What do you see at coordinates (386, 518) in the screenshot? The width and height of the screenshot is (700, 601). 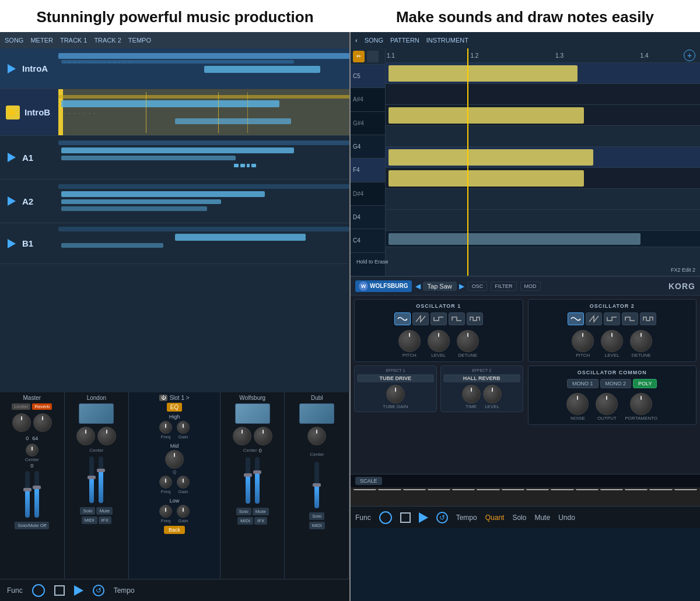 I see `record-btn-right` at bounding box center [386, 518].